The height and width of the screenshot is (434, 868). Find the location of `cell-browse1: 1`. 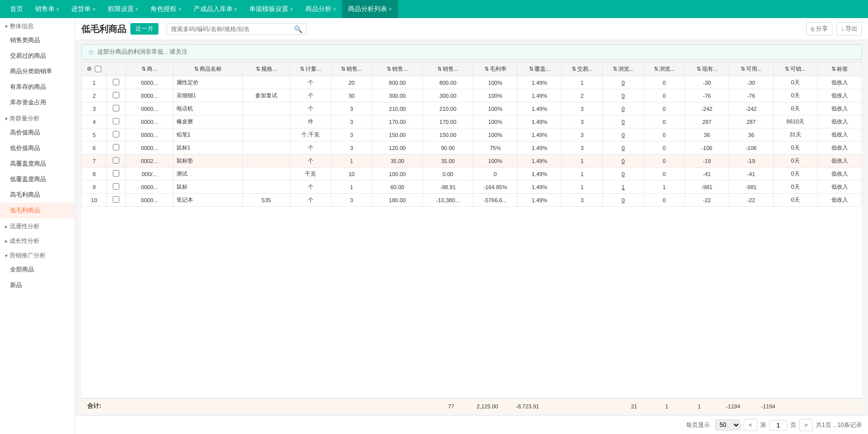

cell-browse1: 1 is located at coordinates (623, 187).